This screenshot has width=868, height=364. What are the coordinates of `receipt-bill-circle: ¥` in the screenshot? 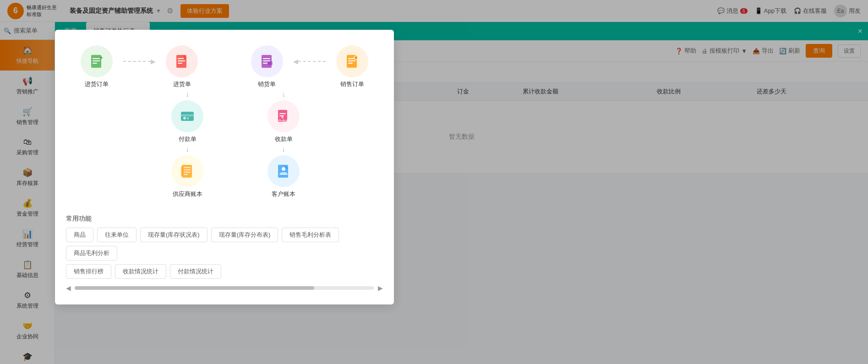 It's located at (284, 116).